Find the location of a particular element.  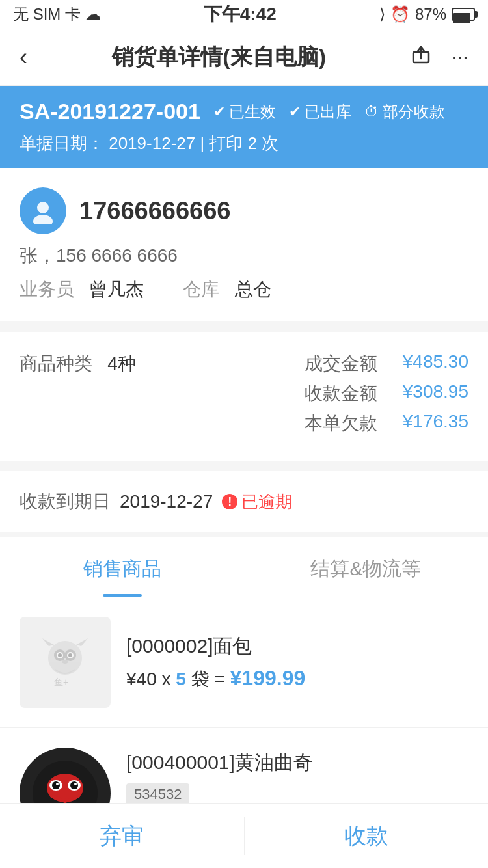

product-thumbnail-bread: 鱼+ is located at coordinates (65, 662).